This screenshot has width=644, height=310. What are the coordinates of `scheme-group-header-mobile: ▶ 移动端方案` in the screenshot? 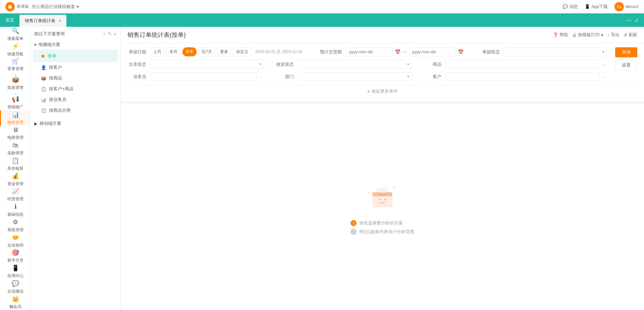 It's located at (75, 123).